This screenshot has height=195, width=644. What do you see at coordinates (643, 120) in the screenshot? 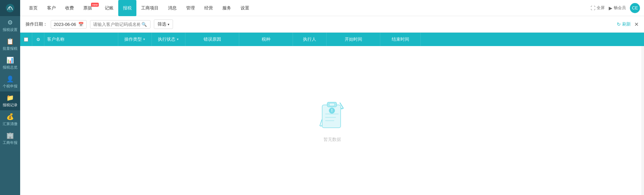
I see `scroll-indicator` at bounding box center [643, 120].